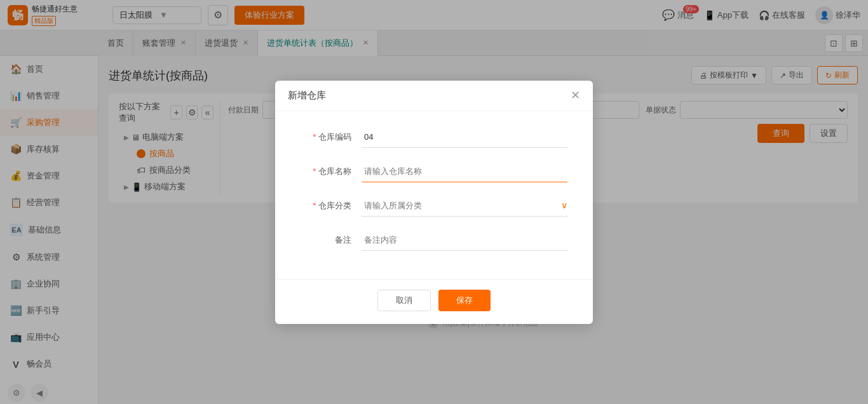 This screenshot has width=868, height=404. I want to click on save-button: 保存, so click(465, 300).